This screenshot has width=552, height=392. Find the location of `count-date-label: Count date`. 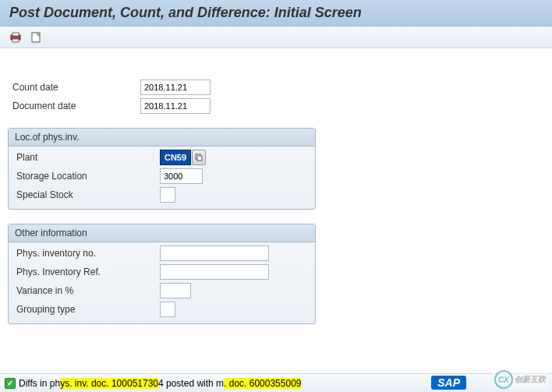

count-date-label: Count date is located at coordinates (74, 87).